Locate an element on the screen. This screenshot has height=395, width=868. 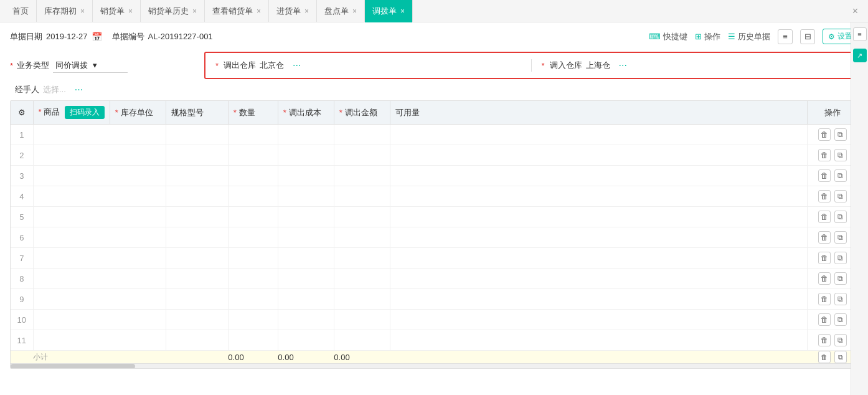
row-copy-5: ⧉ is located at coordinates (841, 217).